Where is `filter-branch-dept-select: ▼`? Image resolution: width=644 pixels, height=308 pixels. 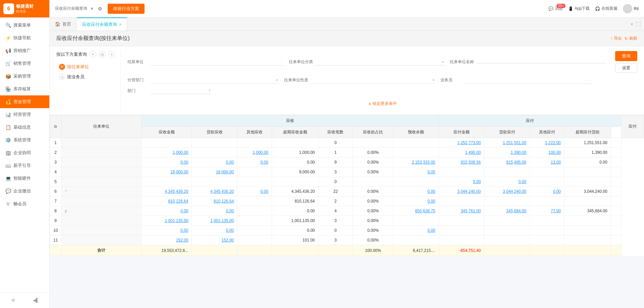 filter-branch-dept-select: ▼ is located at coordinates (215, 80).